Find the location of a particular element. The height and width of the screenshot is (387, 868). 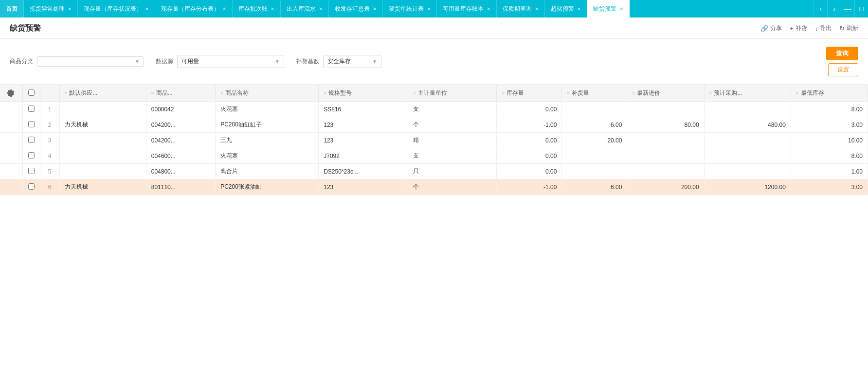

row-seq: 2 is located at coordinates (50, 125).